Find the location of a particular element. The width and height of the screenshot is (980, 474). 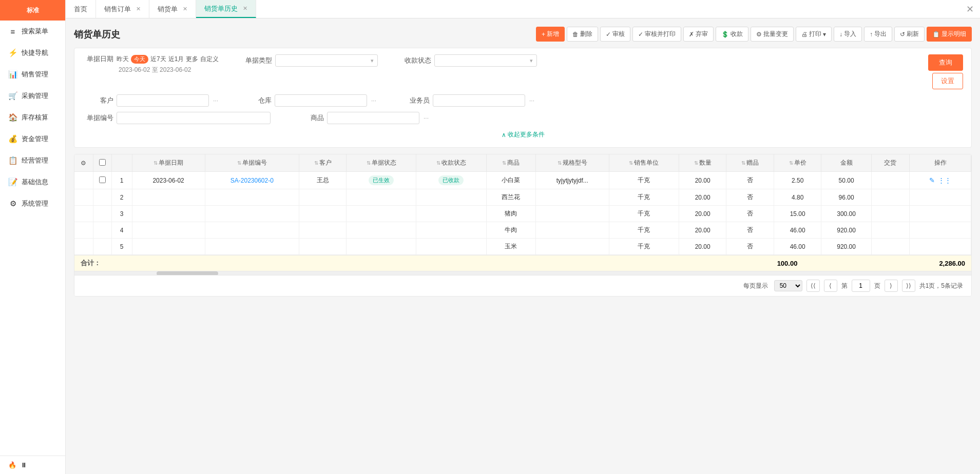

page-suffix: 页 is located at coordinates (877, 286).